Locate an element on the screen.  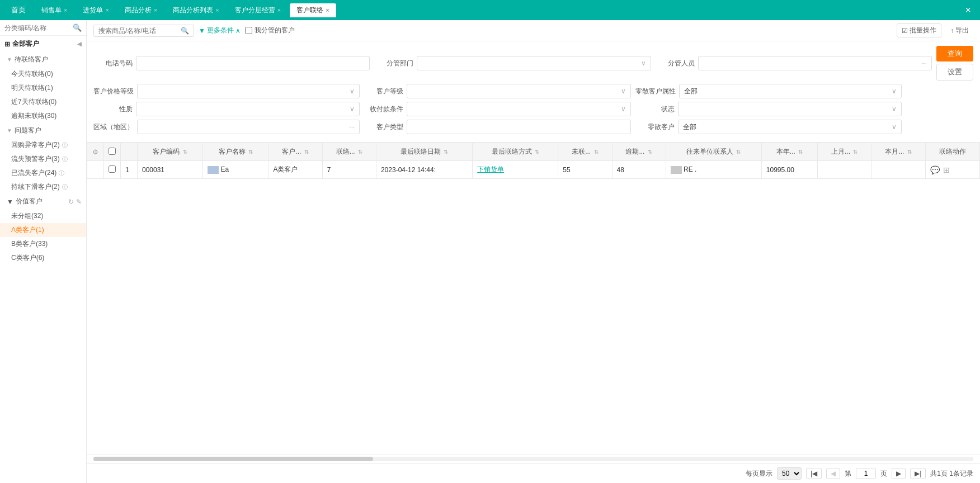
retail-select: 全部 ∨ is located at coordinates (790, 127).